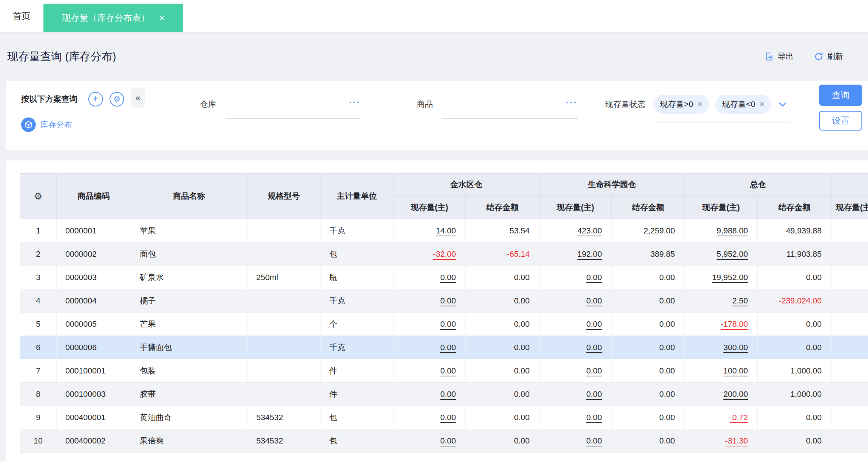 The image size is (868, 461). Describe the element at coordinates (779, 57) in the screenshot. I see `export-button: 导出` at that location.